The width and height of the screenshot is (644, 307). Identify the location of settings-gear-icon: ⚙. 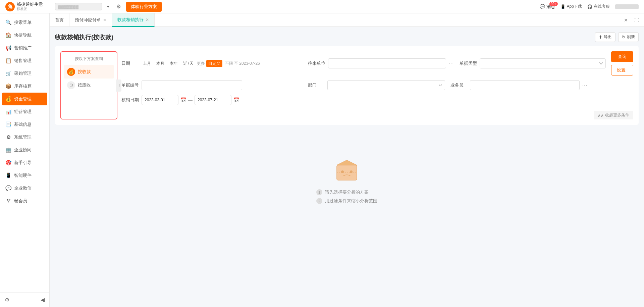
(119, 7).